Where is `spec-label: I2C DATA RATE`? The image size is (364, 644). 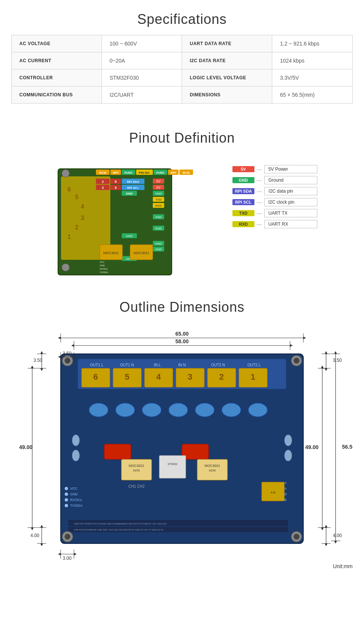
spec-label: I2C DATA RATE is located at coordinates (227, 61).